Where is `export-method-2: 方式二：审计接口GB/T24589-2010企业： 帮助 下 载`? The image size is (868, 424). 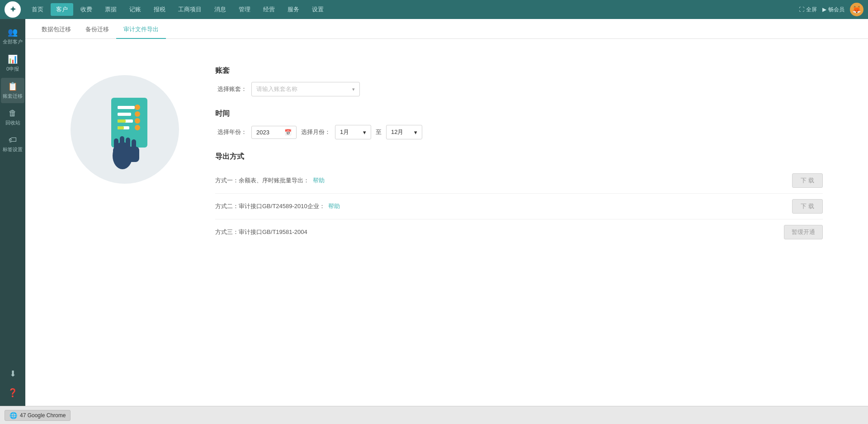
export-method-2: 方式二：审计接口GB/T24589-2010企业： 帮助 下 载 is located at coordinates (519, 206).